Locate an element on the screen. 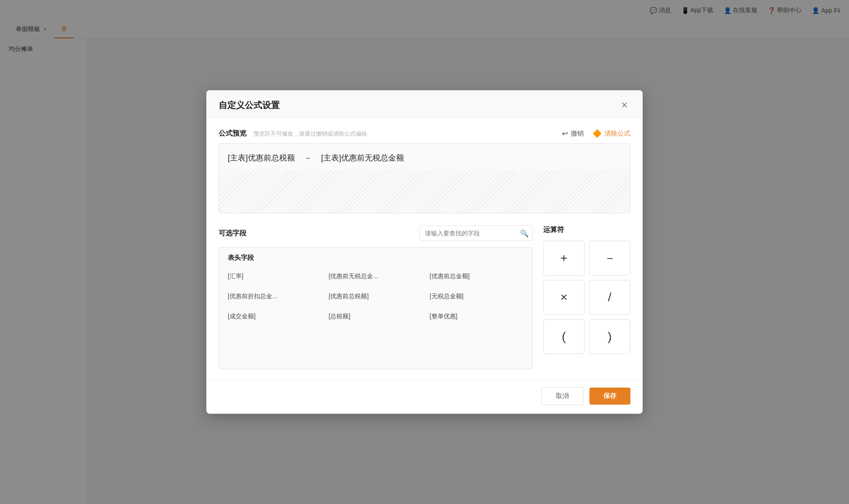  search-icon: 🔍 is located at coordinates (524, 234).